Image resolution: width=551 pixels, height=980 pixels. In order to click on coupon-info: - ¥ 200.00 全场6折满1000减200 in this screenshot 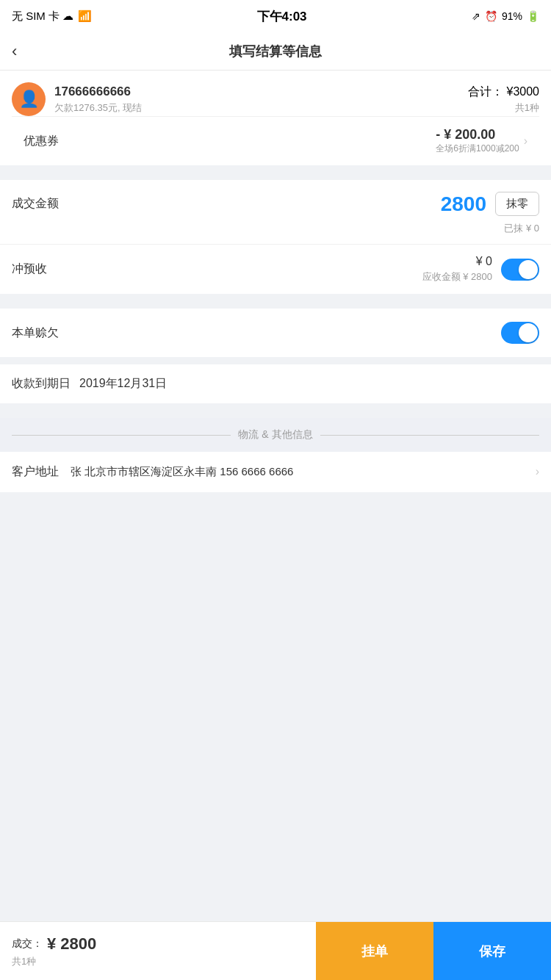, I will do `click(478, 141)`.